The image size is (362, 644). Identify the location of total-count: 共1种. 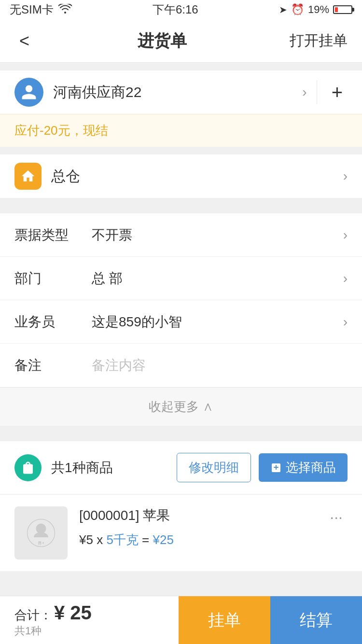
(89, 631).